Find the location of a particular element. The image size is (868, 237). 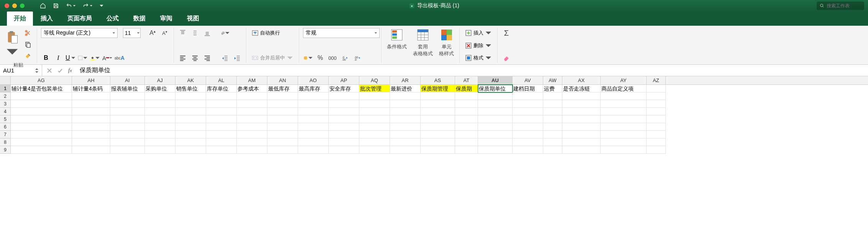

insert-cells-button: 插入 is located at coordinates (478, 33).